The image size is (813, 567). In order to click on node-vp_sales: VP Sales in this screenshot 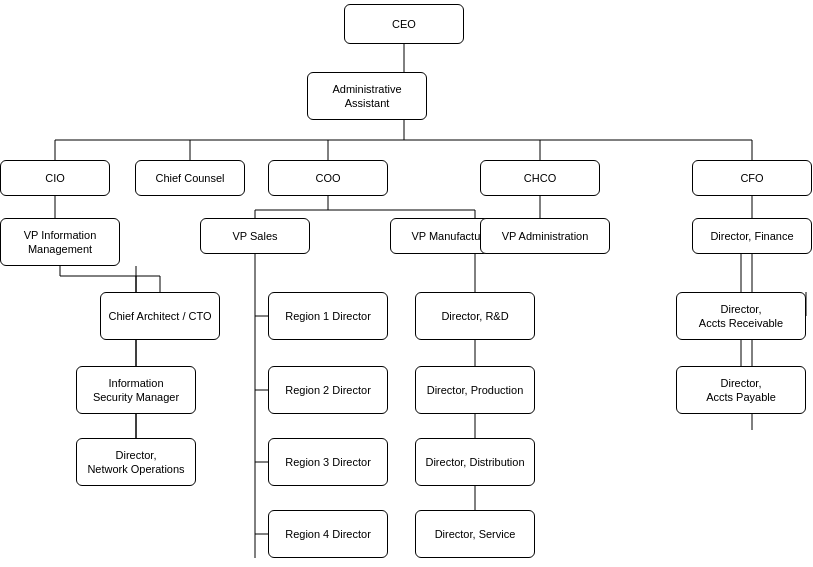, I will do `click(255, 236)`.